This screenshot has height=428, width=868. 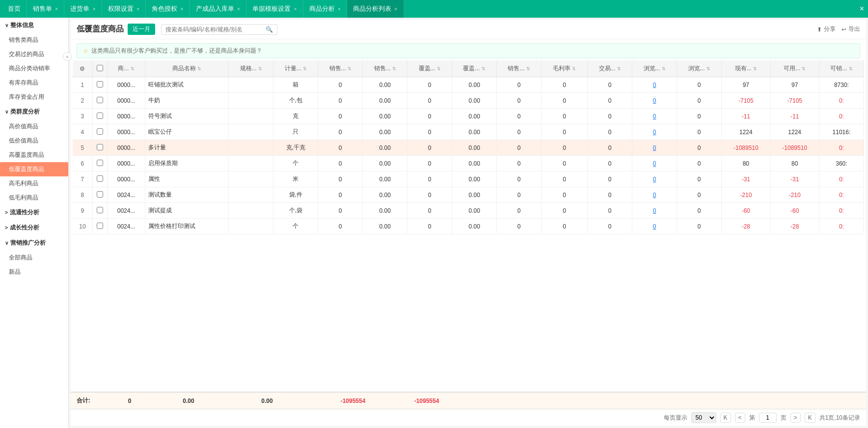 What do you see at coordinates (34, 155) in the screenshot?
I see `sidebar-item-high-coverage: 高覆盖度商品` at bounding box center [34, 155].